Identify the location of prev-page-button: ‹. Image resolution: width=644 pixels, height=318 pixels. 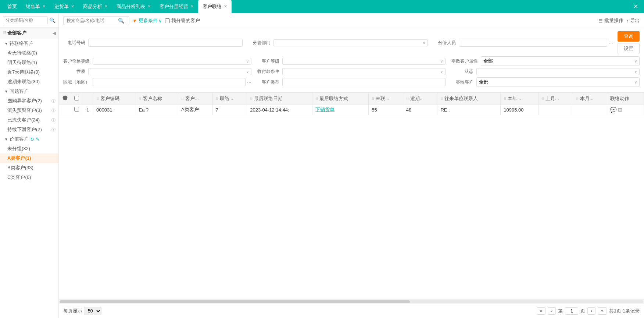
(552, 311).